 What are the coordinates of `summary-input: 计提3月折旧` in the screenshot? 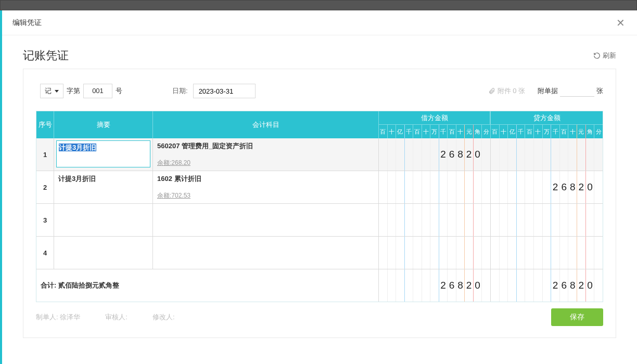 It's located at (103, 154).